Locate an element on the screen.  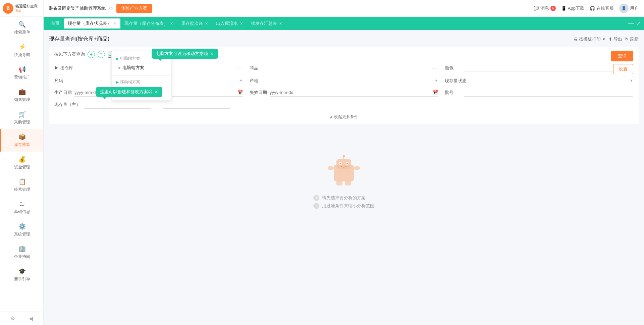
sidebar-item-system: ⚙️ 系统管理 is located at coordinates (21, 230).